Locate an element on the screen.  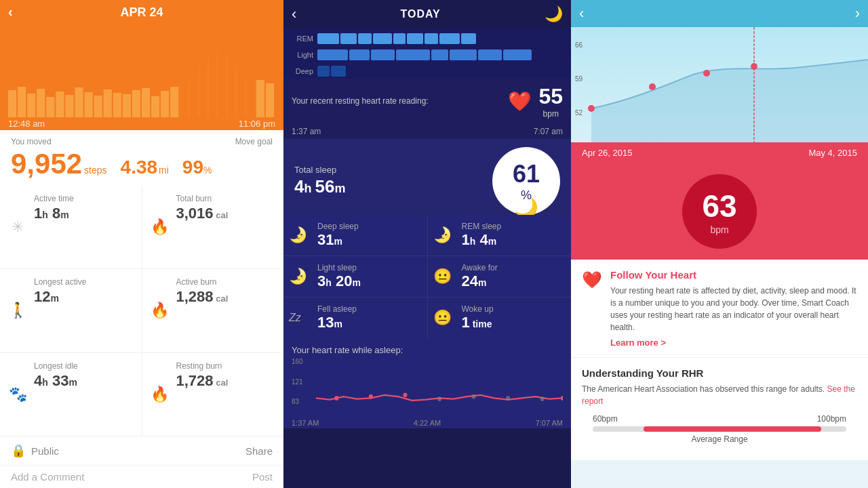
stage-blocks-deep is located at coordinates (441, 71).